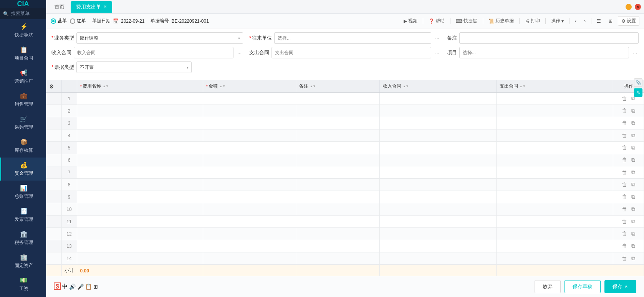 This screenshot has width=644, height=297. I want to click on income-contract-dots-icon: ···, so click(240, 53).